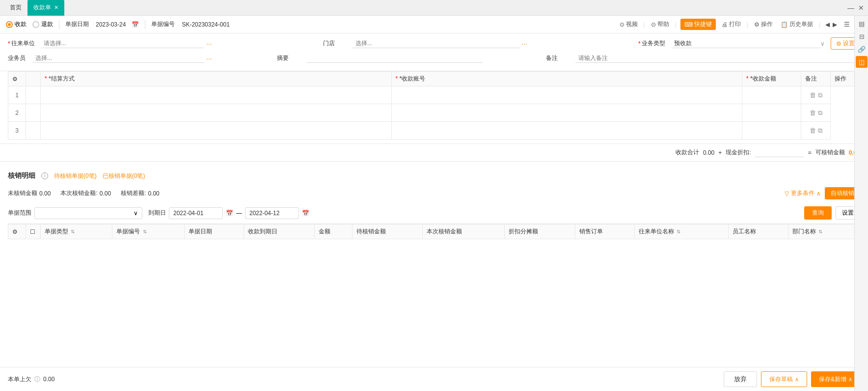 The image size is (868, 391). Describe the element at coordinates (56, 8) in the screenshot. I see `tab-close-icon: ✕` at that location.